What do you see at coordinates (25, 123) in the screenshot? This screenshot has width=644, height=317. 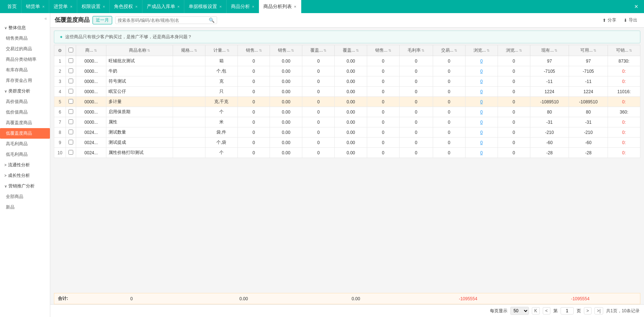 I see `sidebar-item-high-coverage: 高覆盖度商品` at bounding box center [25, 123].